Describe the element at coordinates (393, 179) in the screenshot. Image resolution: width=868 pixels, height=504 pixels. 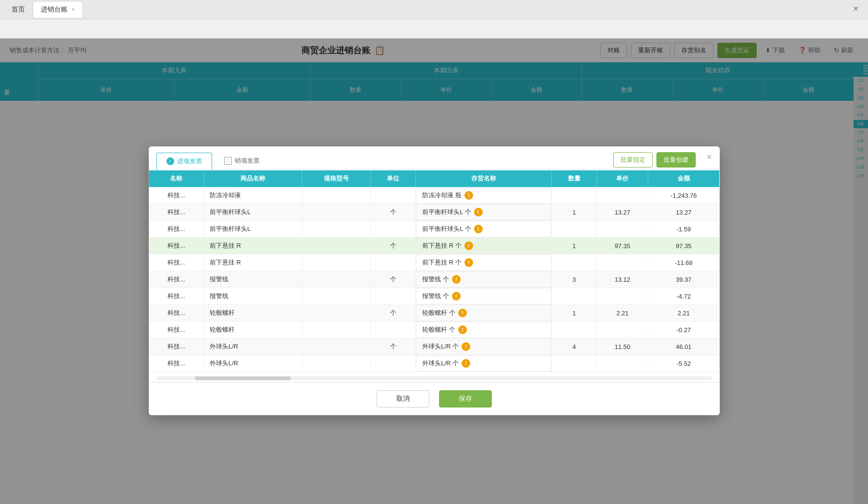
I see `th-unit: 单位` at that location.